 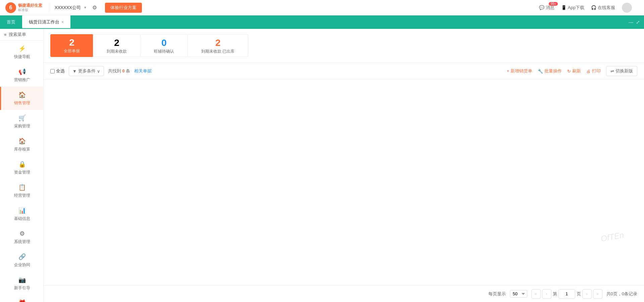 What do you see at coordinates (95, 7) in the screenshot?
I see `settings-icon: ⚙` at bounding box center [95, 7].